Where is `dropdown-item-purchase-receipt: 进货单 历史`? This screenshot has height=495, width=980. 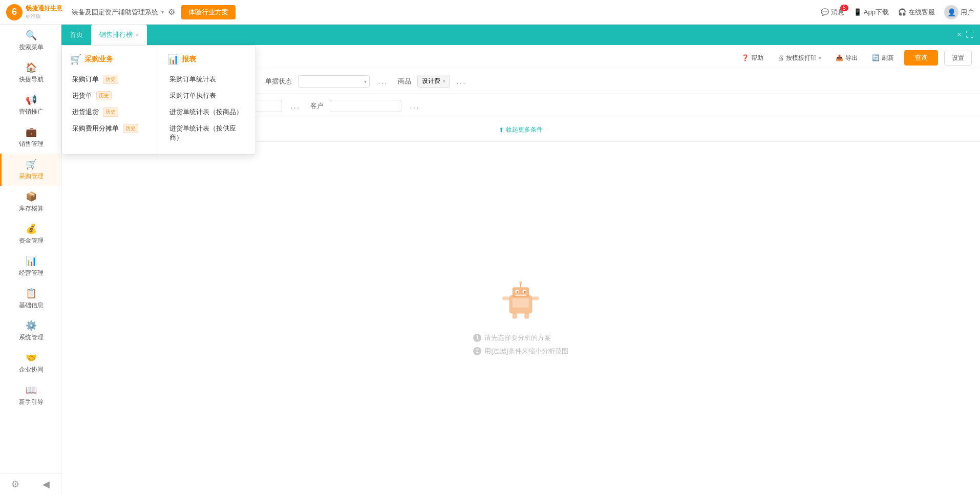 dropdown-item-purchase-receipt: 进货单 历史 is located at coordinates (111, 96).